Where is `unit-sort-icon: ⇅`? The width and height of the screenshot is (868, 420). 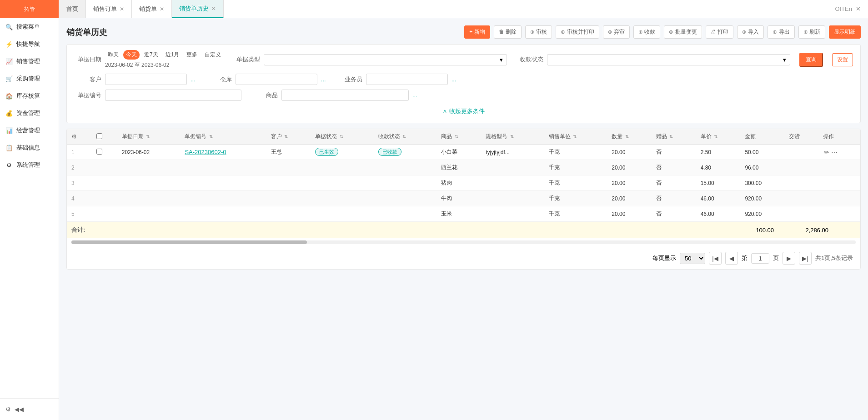 unit-sort-icon: ⇅ is located at coordinates (575, 136).